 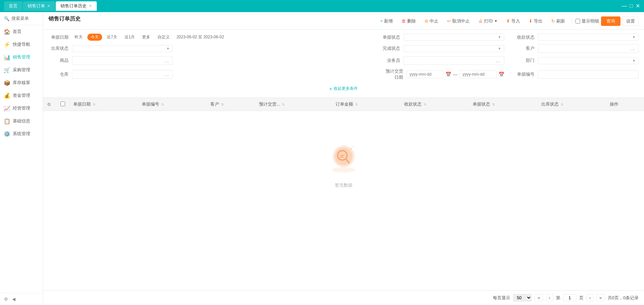 What do you see at coordinates (200, 37) in the screenshot?
I see `date-range-display: 2023-06-02 至 2023-06-02` at bounding box center [200, 37].